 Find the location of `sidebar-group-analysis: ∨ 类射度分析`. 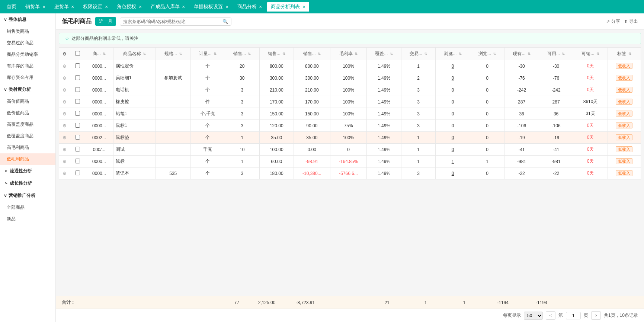

sidebar-group-analysis: ∨ 类射度分析 is located at coordinates (28, 89).